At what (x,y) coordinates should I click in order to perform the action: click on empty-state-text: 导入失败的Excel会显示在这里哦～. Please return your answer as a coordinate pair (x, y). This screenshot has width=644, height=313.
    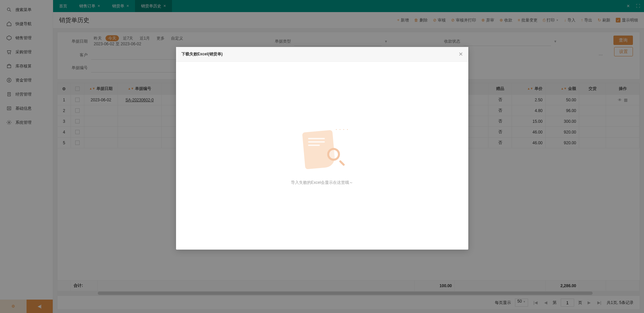
    Looking at the image, I should click on (322, 182).